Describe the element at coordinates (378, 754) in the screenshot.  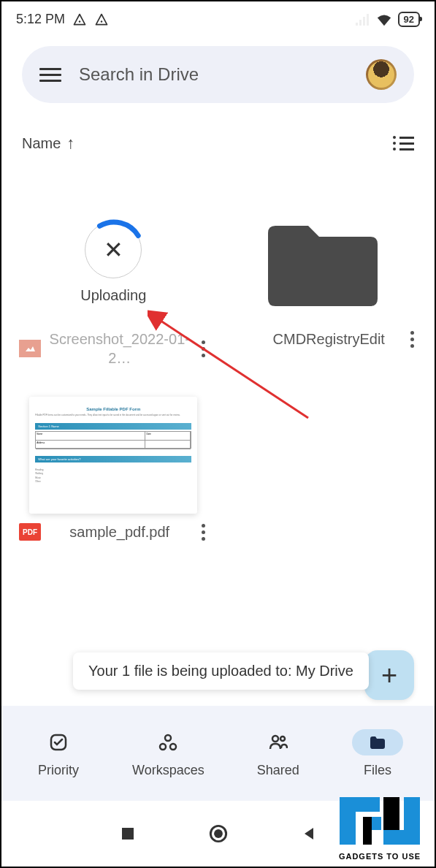
I see `nav-files: Files` at that location.